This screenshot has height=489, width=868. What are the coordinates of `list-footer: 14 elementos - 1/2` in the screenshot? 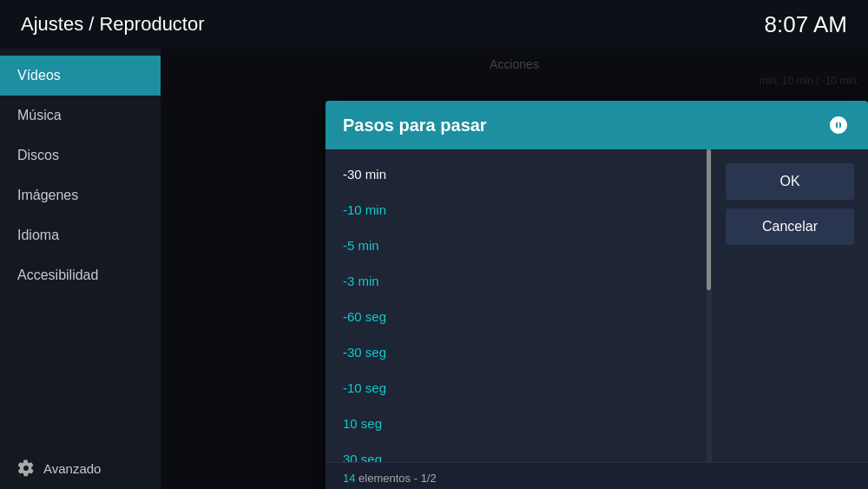 It's located at (597, 476).